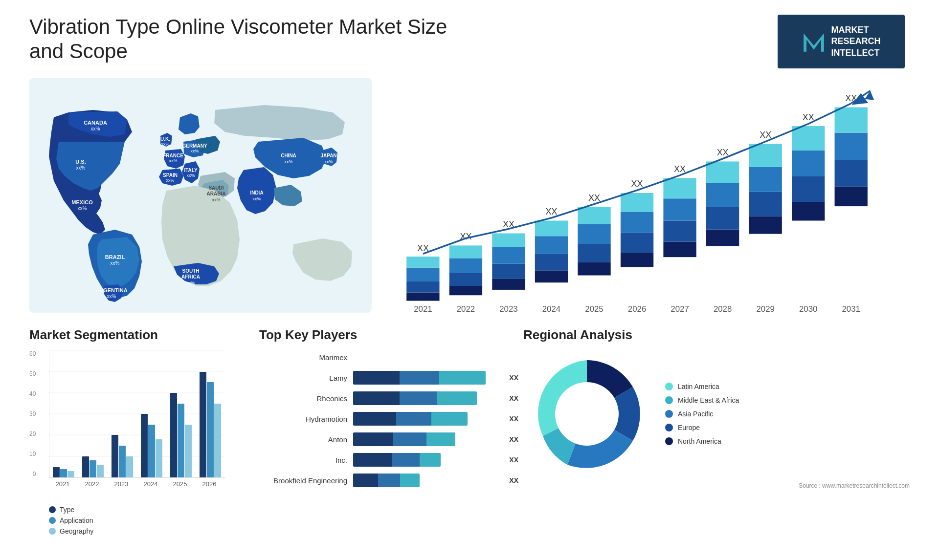 Image resolution: width=939 pixels, height=560 pixels. Describe the element at coordinates (514, 439) in the screenshot. I see `player-val-anton: XX` at that location.